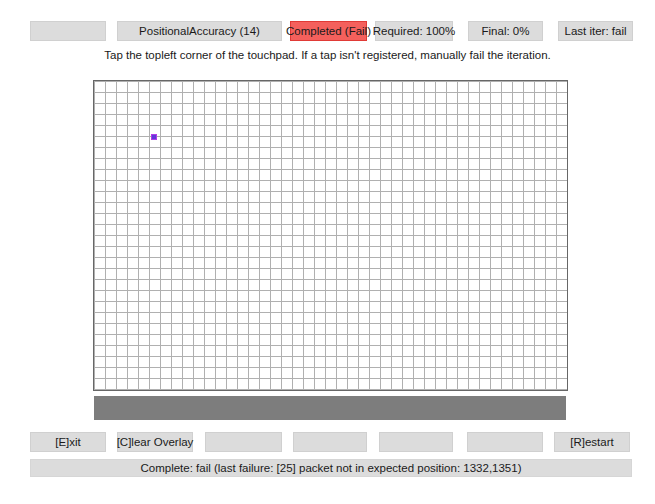 This screenshot has width=655, height=504. I want to click on final-percentage-badge: Final: 0%, so click(506, 31).